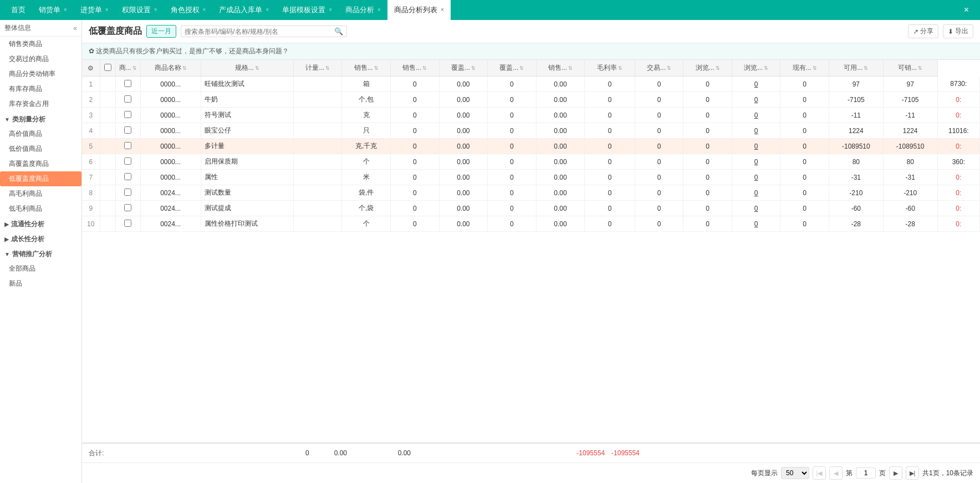 Image resolution: width=980 pixels, height=483 pixels. I want to click on row-cover1: 0, so click(512, 100).